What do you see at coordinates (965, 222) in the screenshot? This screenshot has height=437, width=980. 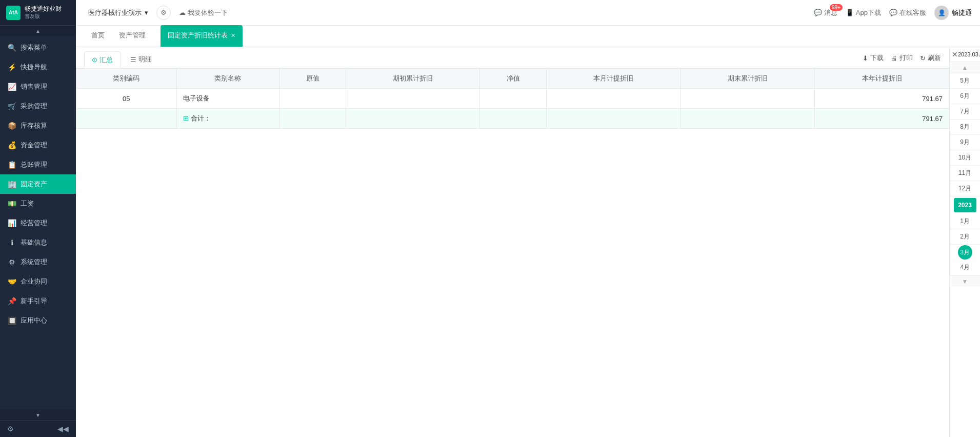 I see `date-month-1月: 1月` at bounding box center [965, 222].